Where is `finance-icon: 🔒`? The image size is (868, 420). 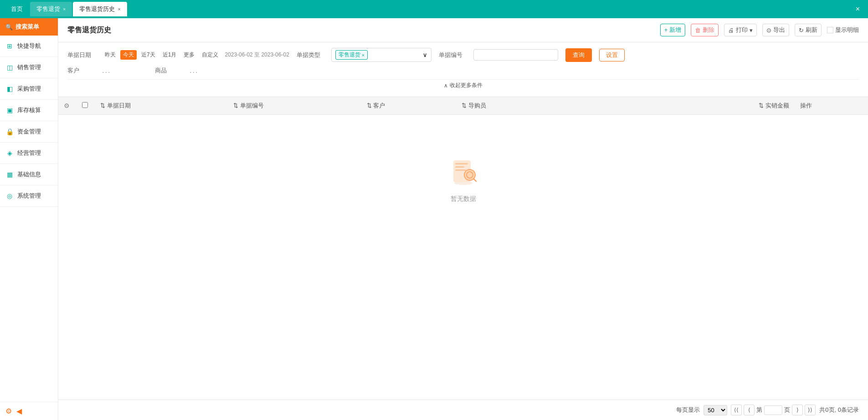
finance-icon: 🔒 is located at coordinates (10, 132).